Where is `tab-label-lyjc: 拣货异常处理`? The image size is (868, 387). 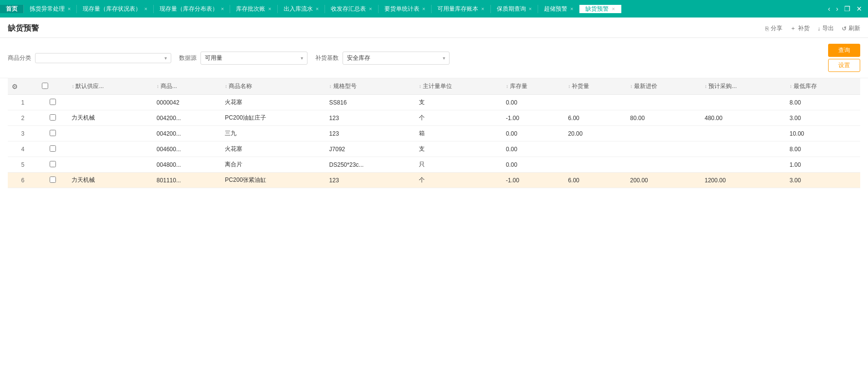 tab-label-lyjc: 拣货异常处理 is located at coordinates (47, 9).